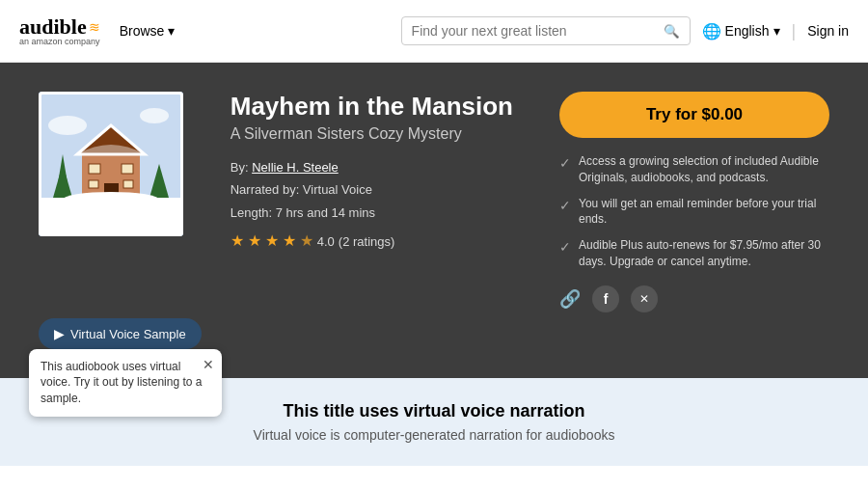 The image size is (868, 488). What do you see at coordinates (111, 164) in the screenshot?
I see `book-cover-inner: A Cozy Mystery Nellie H. Steele` at bounding box center [111, 164].